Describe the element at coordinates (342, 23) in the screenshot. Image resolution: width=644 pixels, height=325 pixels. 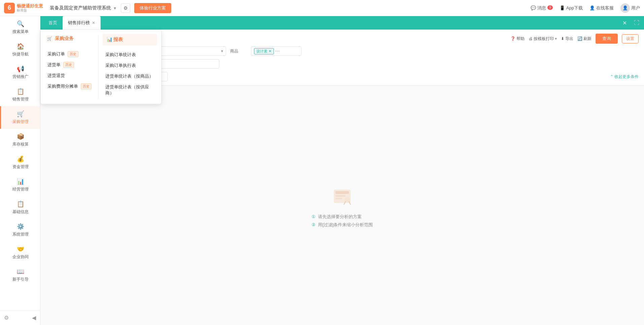
I see `tab-bar: 首页 销售排行榜 ✕ ✕ ⛶` at that location.